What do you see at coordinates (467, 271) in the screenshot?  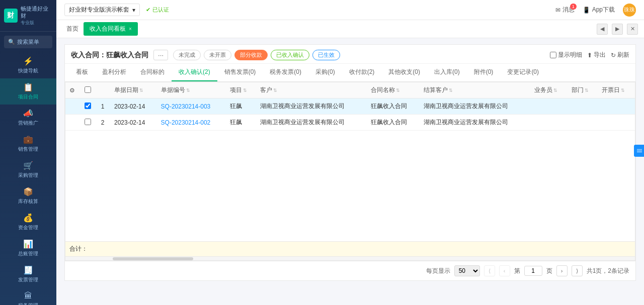 I see `per-page-select: 50 100 200` at bounding box center [467, 271].